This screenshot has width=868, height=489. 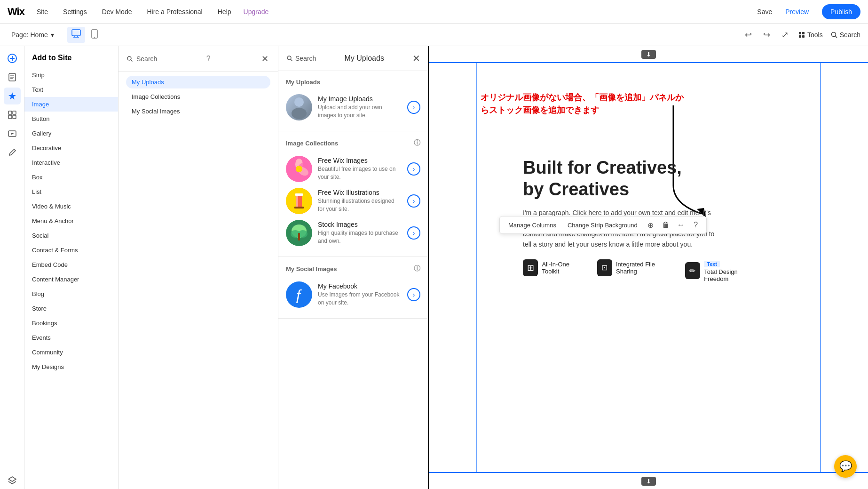 I want to click on panel-item-events: Events, so click(x=71, y=338).